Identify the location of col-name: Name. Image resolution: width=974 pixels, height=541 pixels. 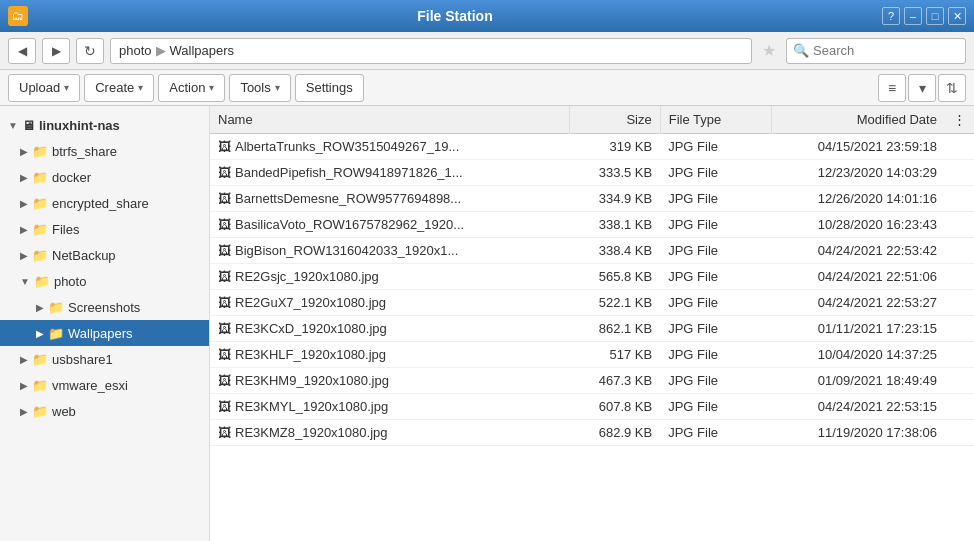
(390, 120).